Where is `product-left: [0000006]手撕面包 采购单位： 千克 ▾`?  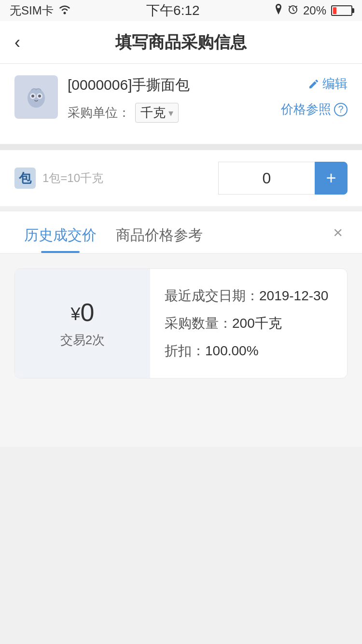 product-left: [0000006]手撕面包 采购单位： 千克 ▾ is located at coordinates (148, 99).